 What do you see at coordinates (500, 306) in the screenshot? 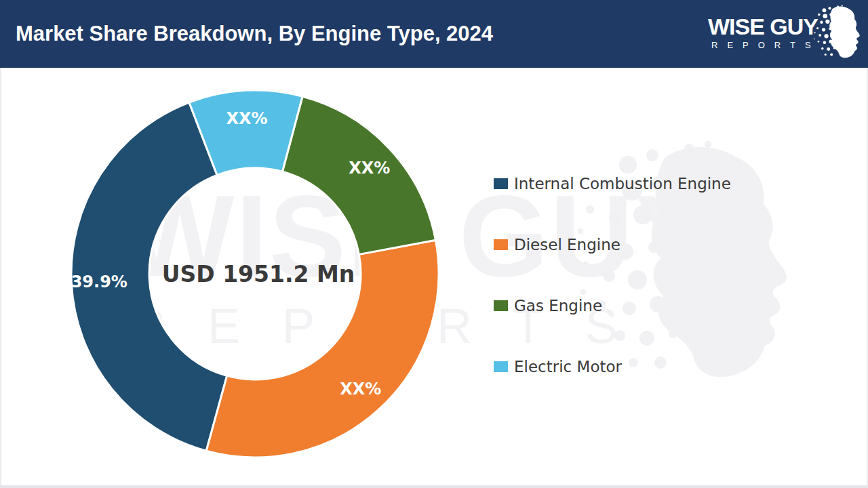
I see `legend-swatch-gas-engine` at bounding box center [500, 306].